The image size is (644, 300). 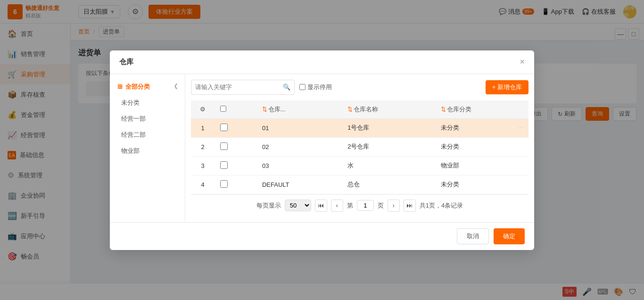 What do you see at coordinates (148, 148) in the screenshot?
I see `category-panel: ⊞ 全部分类 《 未分类 经营一部 经营二部 物业部` at bounding box center [148, 148].